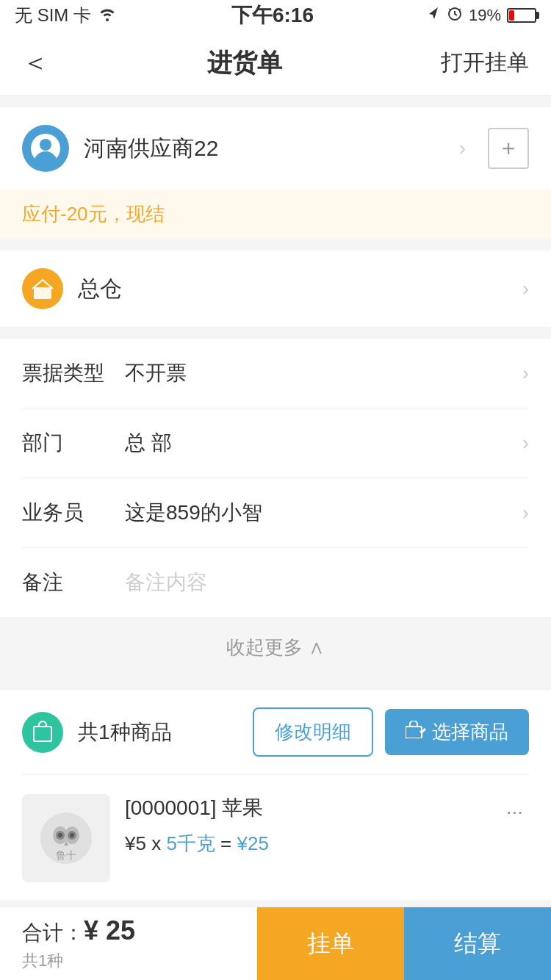  What do you see at coordinates (313, 826) in the screenshot?
I see `product-info: [0000001] 苹果 ¥5 x 5千克 = ¥25` at bounding box center [313, 826].